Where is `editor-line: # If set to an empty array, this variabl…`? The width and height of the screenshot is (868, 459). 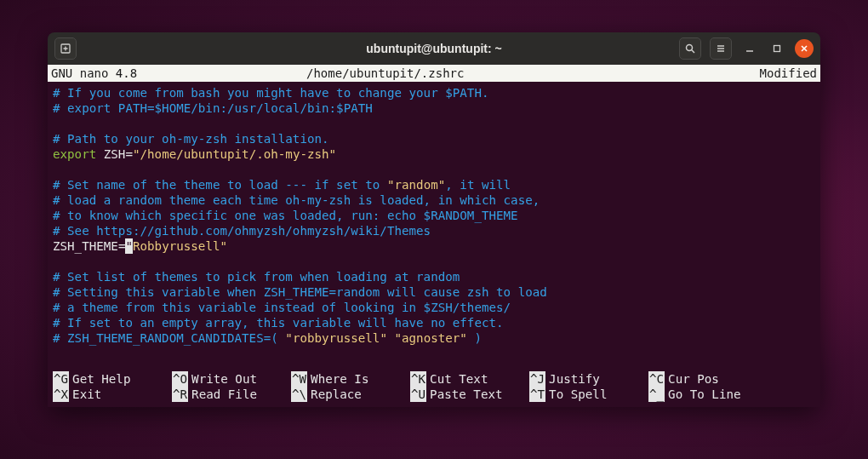
editor-line: # If set to an empty array, this variabl… is located at coordinates (278, 323).